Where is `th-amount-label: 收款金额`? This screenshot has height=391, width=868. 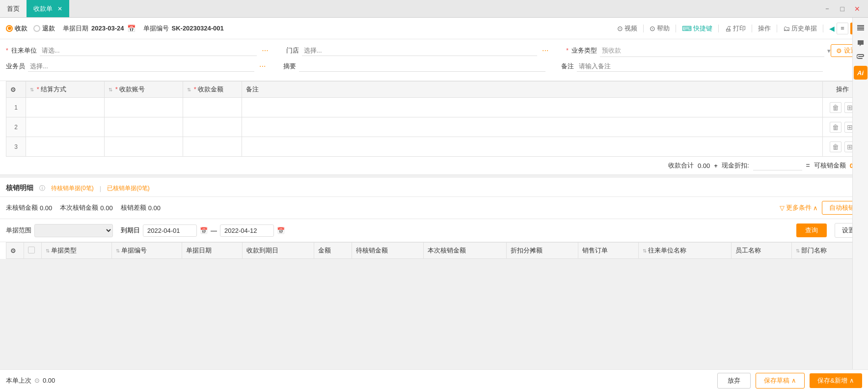
th-amount-label: 收款金额 is located at coordinates (211, 89).